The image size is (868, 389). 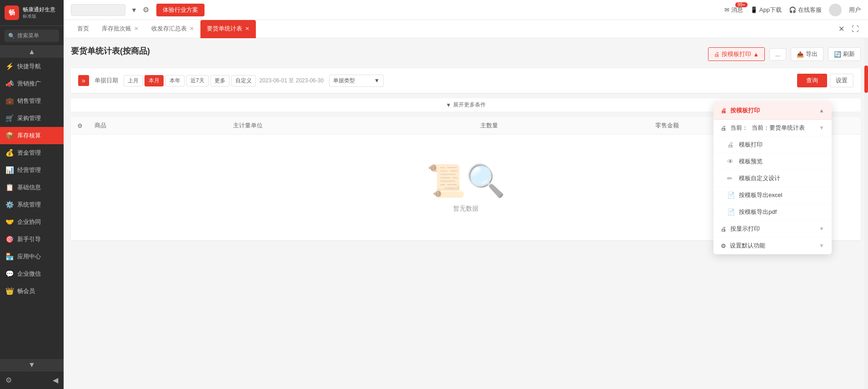 I want to click on trial-industry-button: 体验行业方案, so click(x=180, y=10).